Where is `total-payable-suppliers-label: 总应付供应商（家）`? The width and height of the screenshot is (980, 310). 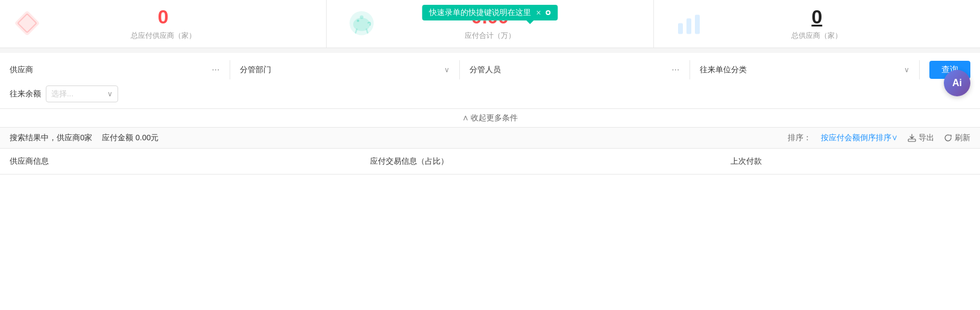
total-payable-suppliers-label: 总应付供应商（家） is located at coordinates (163, 36).